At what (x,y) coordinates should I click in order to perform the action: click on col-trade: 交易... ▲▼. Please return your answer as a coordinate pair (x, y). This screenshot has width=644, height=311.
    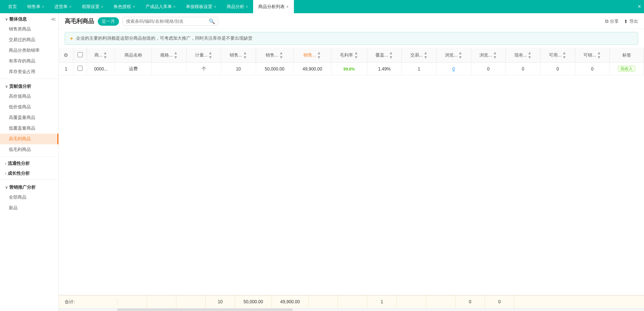
    Looking at the image, I should click on (419, 55).